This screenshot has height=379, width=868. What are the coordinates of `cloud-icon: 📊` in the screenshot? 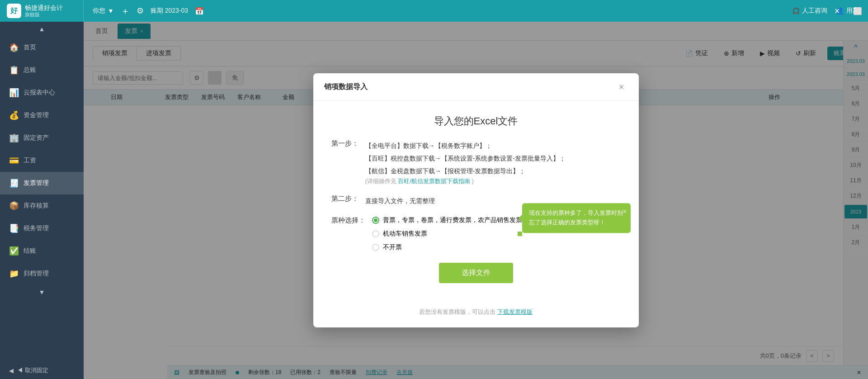 It's located at (14, 93).